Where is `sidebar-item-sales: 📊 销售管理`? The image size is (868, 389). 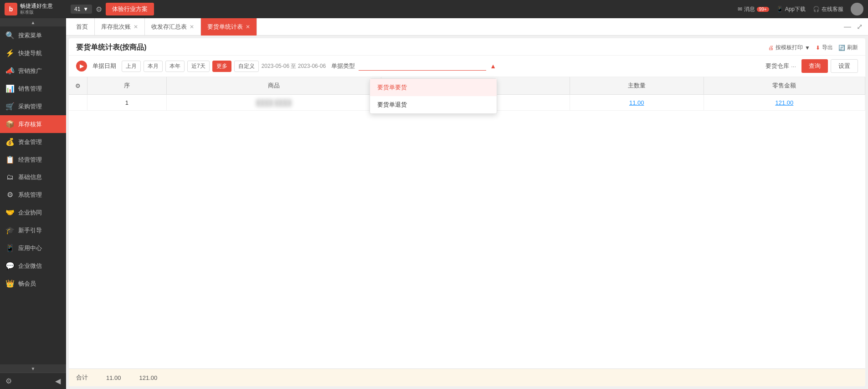 sidebar-item-sales: 📊 销售管理 is located at coordinates (33, 88).